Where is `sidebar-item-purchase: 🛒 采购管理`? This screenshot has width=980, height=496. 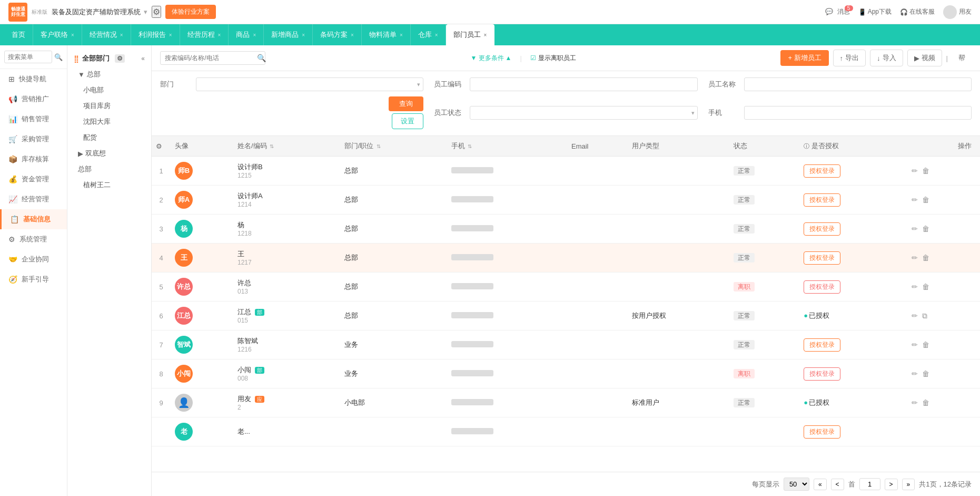
sidebar-item-purchase: 🛒 采购管理 is located at coordinates (34, 139).